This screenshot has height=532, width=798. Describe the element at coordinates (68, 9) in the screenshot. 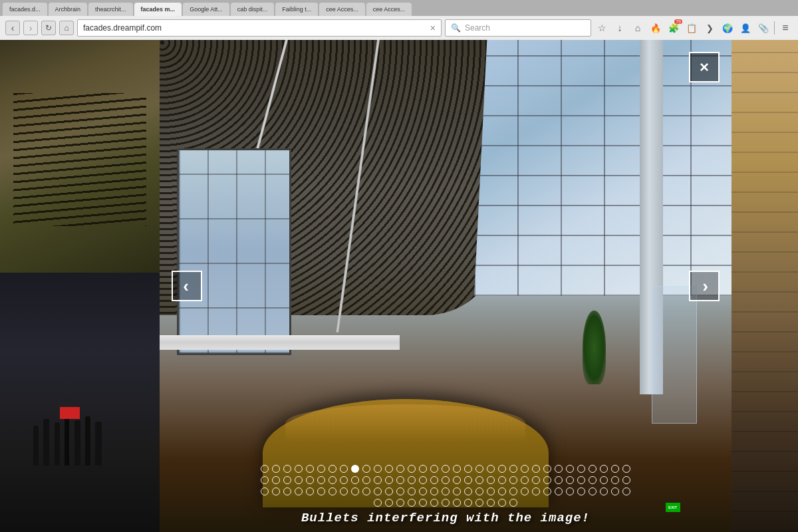

I see `browser-tab-2: Archbrain` at that location.